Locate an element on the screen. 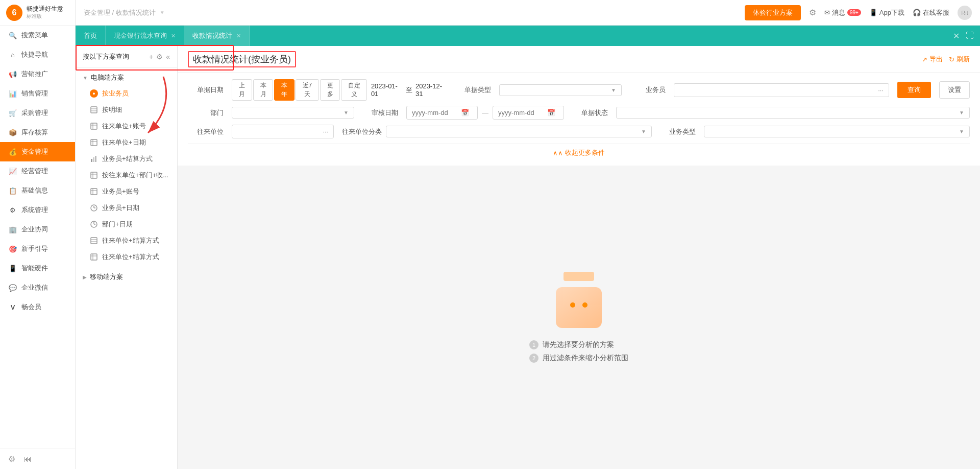 This screenshot has height=469, width=980. refresh-btn: ↻ 刷新 is located at coordinates (960, 59).